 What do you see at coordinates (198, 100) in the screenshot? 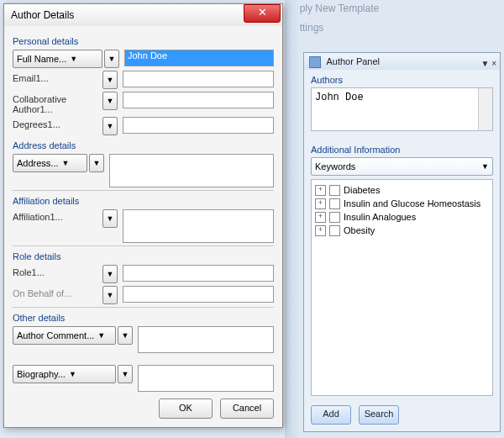
I see `collab-input` at bounding box center [198, 100].